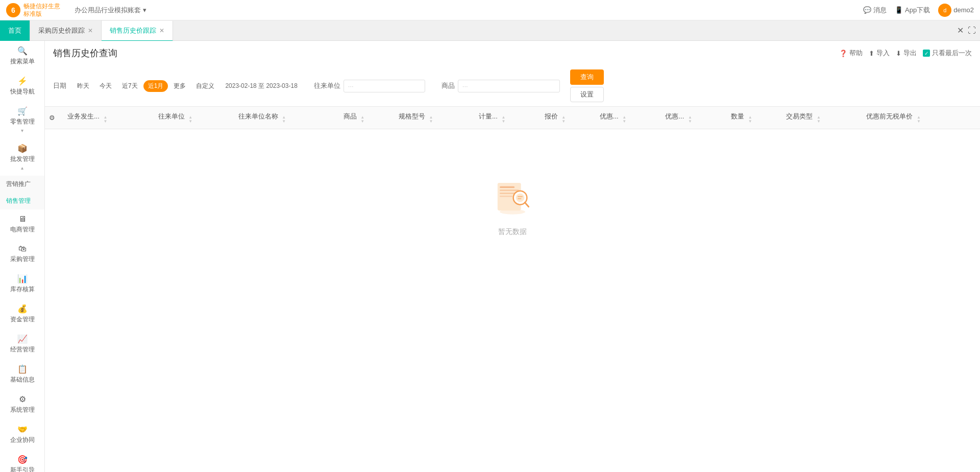  What do you see at coordinates (22, 193) in the screenshot?
I see `sidebar-sub-wholesale: 营销推广 销售管理` at bounding box center [22, 193].